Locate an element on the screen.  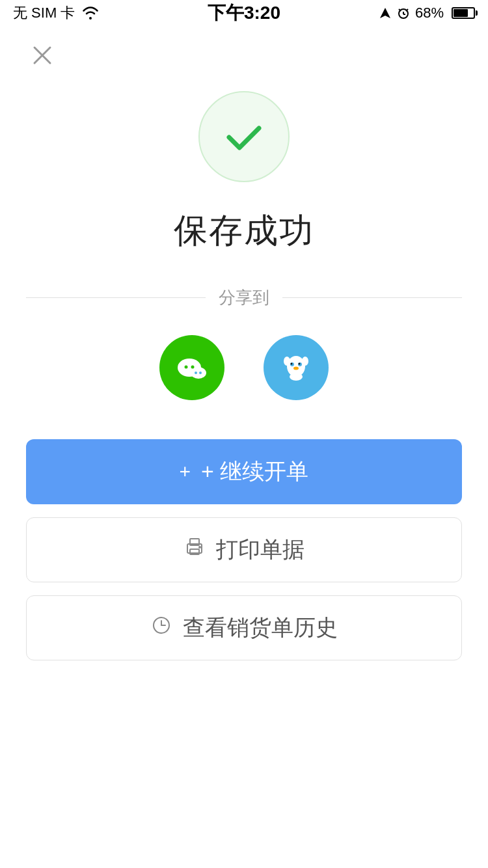
success-circle is located at coordinates (244, 137).